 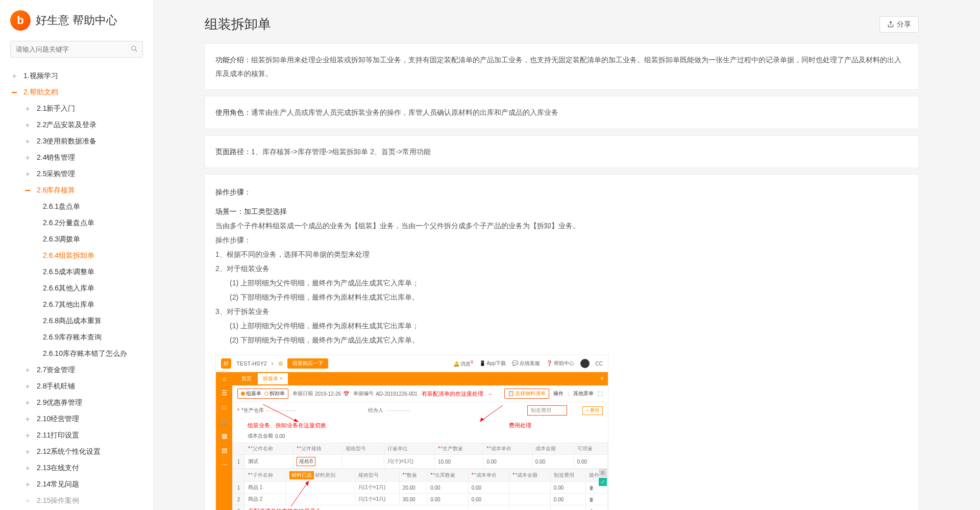 What do you see at coordinates (421, 462) in the screenshot?
I see `table-row: 1 测试 规格B 只(个)=1只) 10.00 0.00 0.00 0.00` at bounding box center [421, 462].